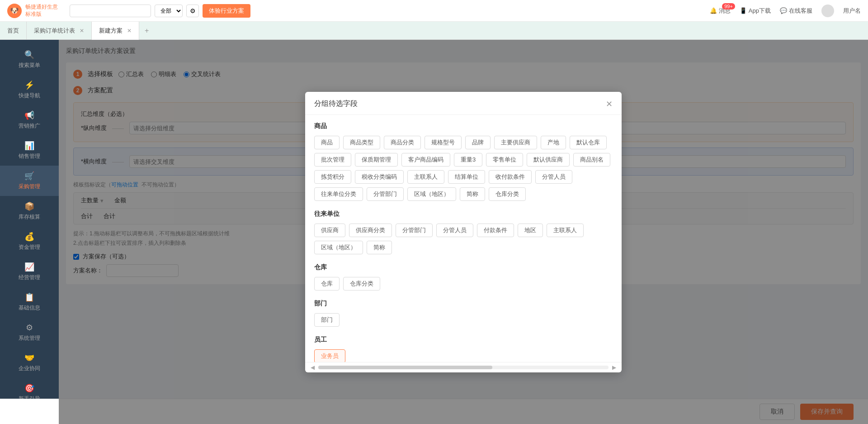  Describe the element at coordinates (29, 90) in the screenshot. I see `sidebar-item-quicknav: ⚡ 快捷导航` at that location.